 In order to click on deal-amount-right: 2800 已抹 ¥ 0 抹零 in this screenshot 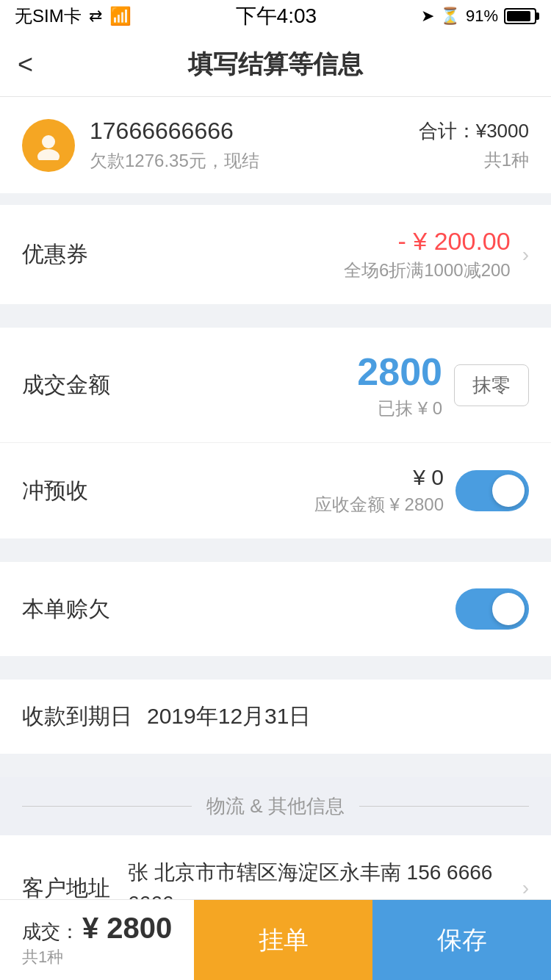, I will do `click(443, 385)`.